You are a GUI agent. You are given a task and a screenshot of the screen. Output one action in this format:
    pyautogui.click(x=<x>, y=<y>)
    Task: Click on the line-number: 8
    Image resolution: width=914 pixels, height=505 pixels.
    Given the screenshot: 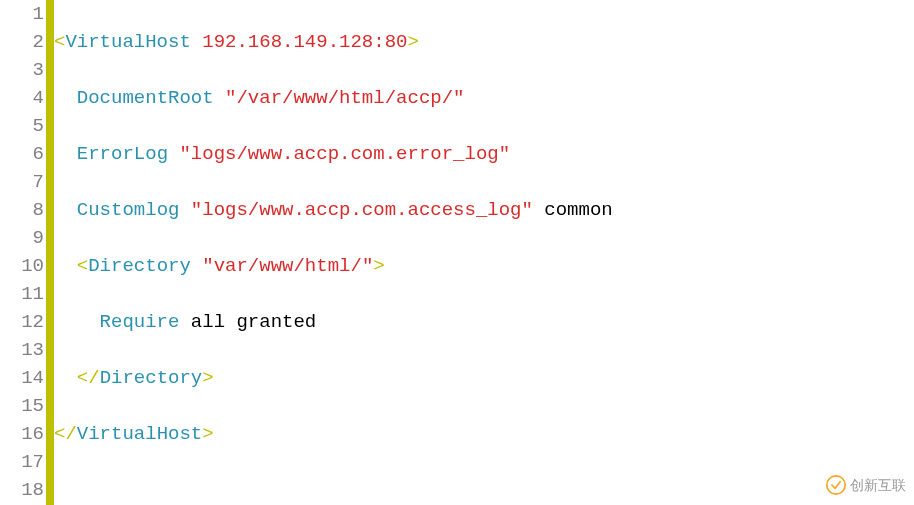 What is the action you would take?
    pyautogui.click(x=22, y=210)
    